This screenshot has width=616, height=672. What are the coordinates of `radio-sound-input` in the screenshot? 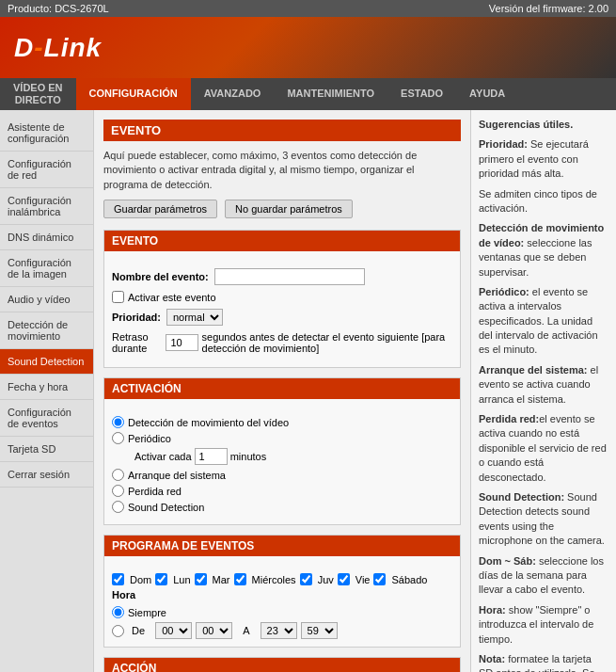 It's located at (118, 506).